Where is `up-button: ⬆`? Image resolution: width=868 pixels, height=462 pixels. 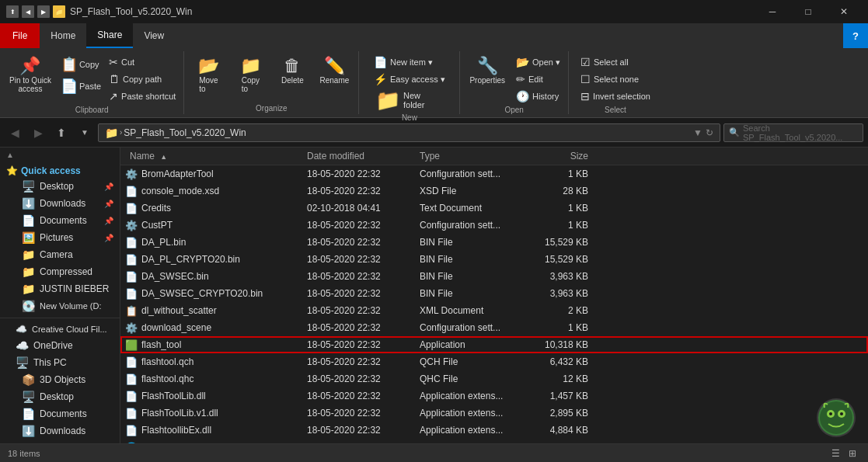 up-button: ⬆ is located at coordinates (61, 133).